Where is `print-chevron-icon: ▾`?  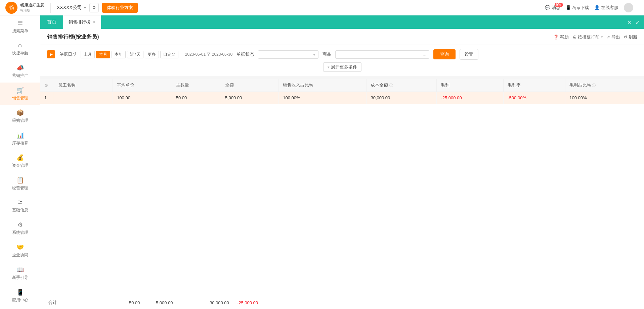 print-chevron-icon: ▾ is located at coordinates (602, 37).